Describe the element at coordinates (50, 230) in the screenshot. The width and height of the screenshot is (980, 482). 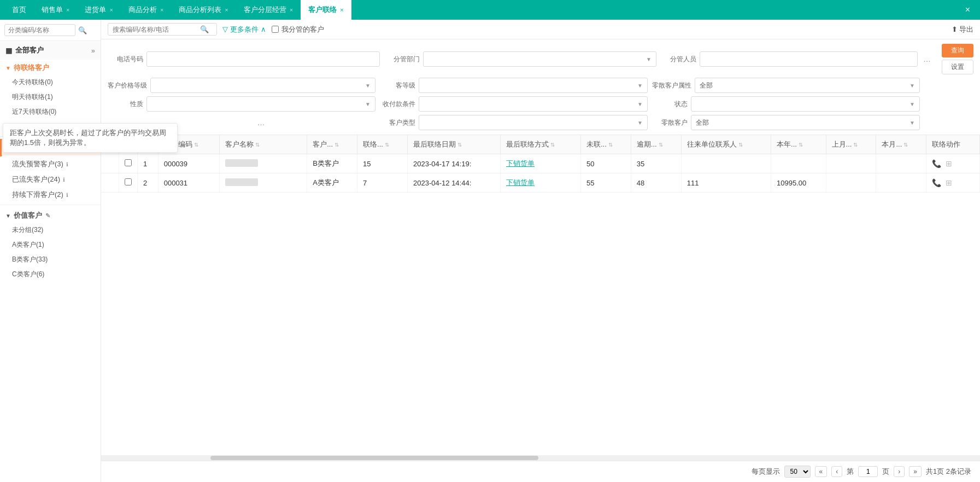
I see `sidebar-item-ungrouped: 未分组(32)` at that location.